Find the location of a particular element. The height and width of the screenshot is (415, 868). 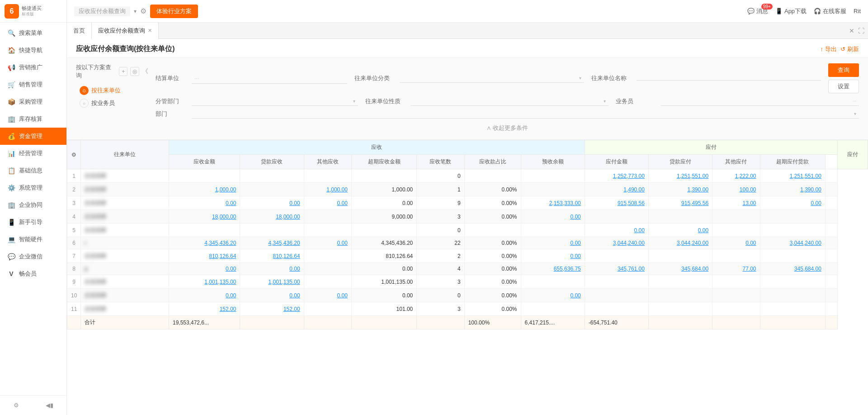

set-button: 设置 is located at coordinates (844, 86).